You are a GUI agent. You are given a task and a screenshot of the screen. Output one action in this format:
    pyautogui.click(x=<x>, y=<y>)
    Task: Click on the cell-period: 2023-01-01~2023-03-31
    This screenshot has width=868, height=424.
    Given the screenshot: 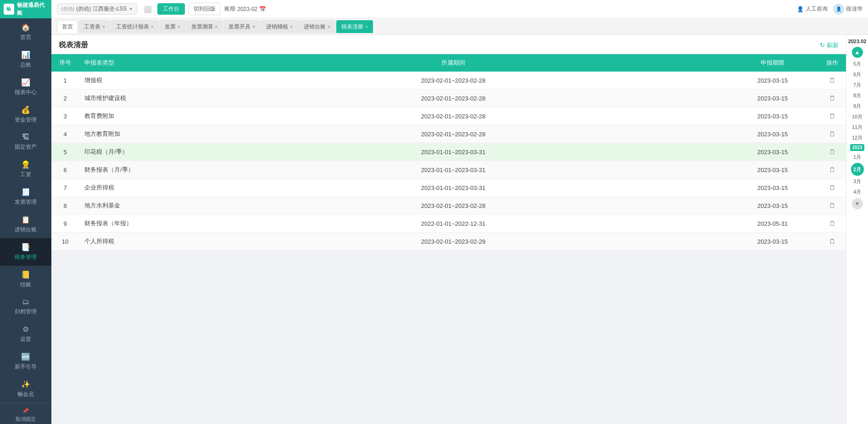 What is the action you would take?
    pyautogui.click(x=453, y=170)
    